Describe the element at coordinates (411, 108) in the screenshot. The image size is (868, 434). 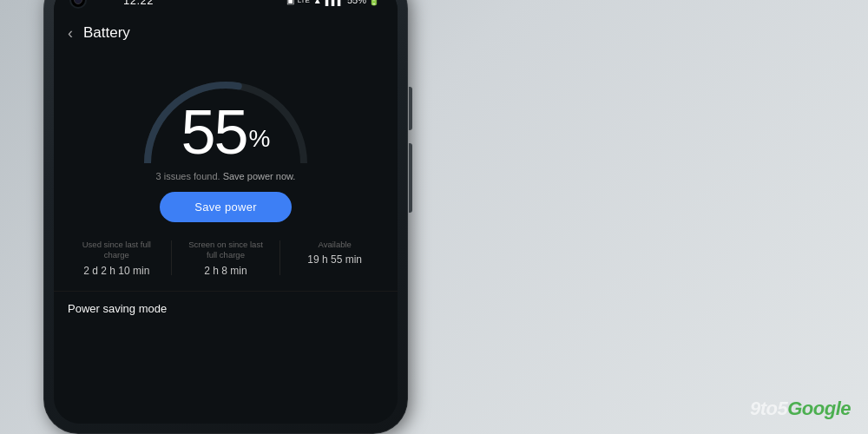
I see `power-button` at that location.